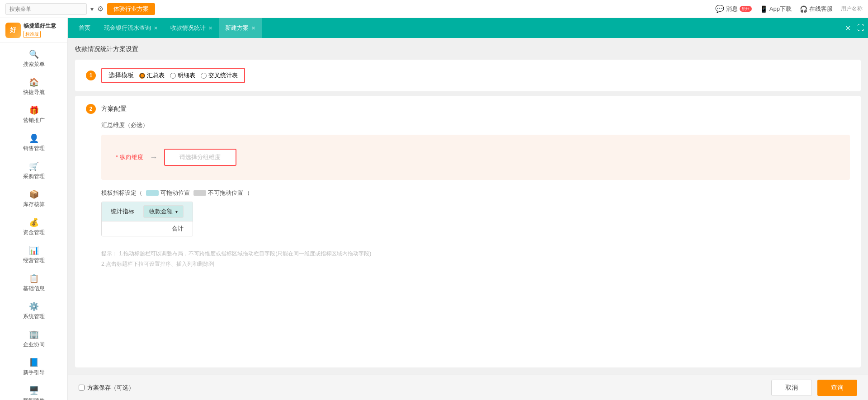 This screenshot has height=400, width=868. Describe the element at coordinates (107, 388) in the screenshot. I see `save-plan-checkbox: 方案保存（可选）` at that location.